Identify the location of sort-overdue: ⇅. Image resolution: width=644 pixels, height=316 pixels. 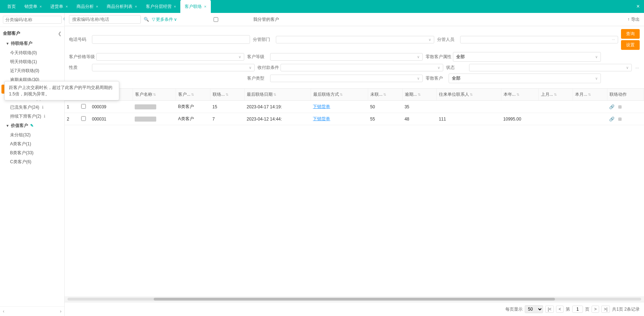
(419, 95).